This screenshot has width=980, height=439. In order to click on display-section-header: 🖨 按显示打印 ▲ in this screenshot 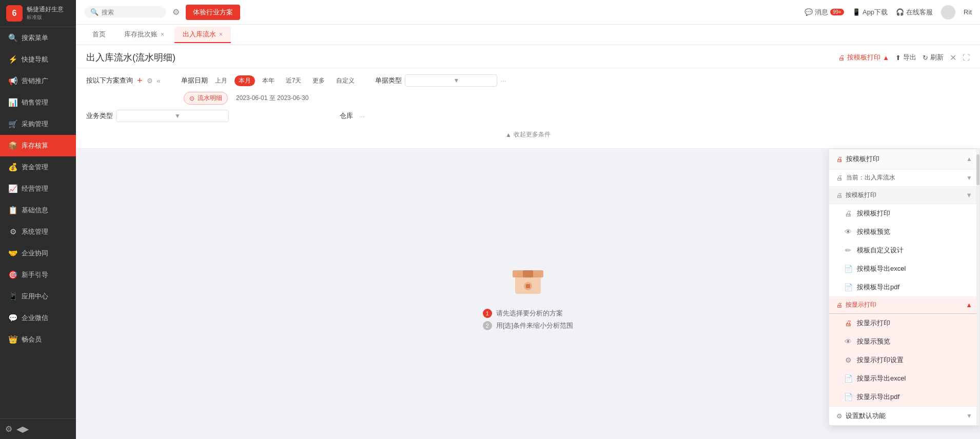, I will do `click(904, 305)`.